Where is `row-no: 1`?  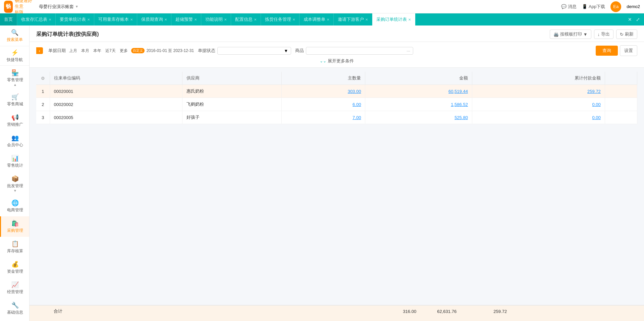
row-no: 1 is located at coordinates (43, 91).